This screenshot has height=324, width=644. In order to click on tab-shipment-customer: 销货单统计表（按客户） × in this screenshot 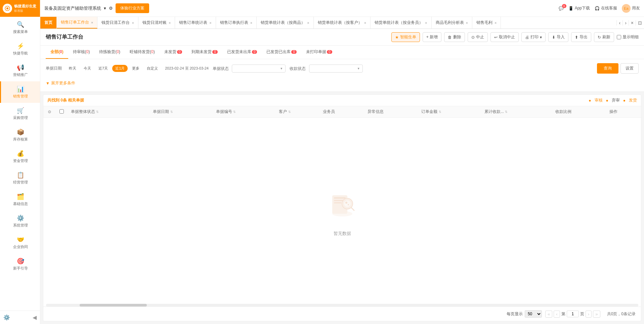, I will do `click(342, 23)`.